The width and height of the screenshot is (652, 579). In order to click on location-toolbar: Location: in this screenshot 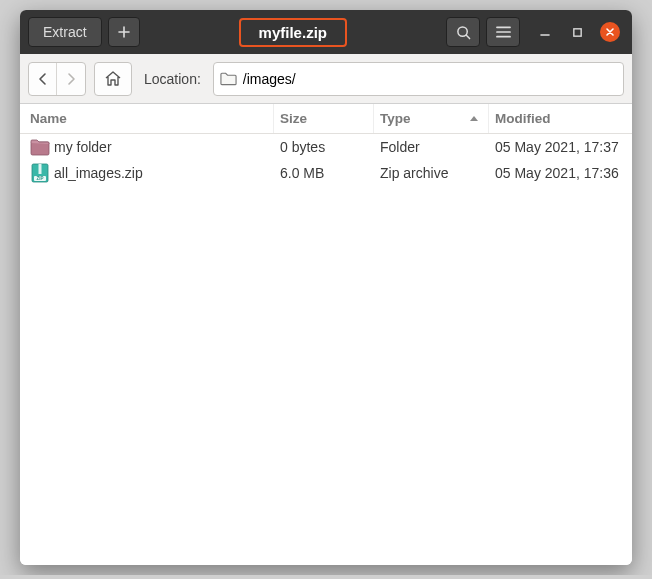, I will do `click(326, 79)`.